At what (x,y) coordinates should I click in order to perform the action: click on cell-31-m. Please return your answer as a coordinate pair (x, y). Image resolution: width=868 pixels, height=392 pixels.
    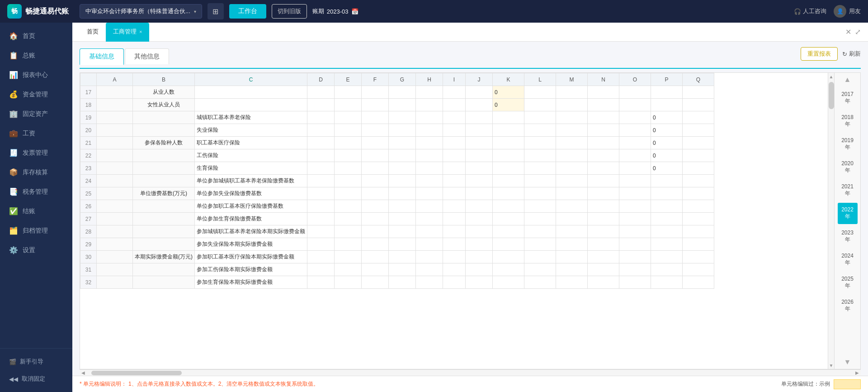
    Looking at the image, I should click on (572, 270).